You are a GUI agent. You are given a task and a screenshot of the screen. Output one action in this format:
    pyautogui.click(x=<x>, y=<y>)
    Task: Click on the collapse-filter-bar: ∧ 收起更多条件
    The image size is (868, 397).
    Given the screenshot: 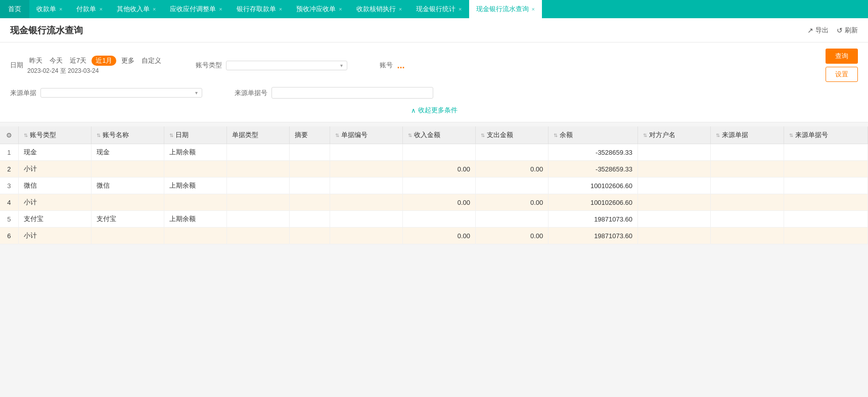 What is the action you would take?
    pyautogui.click(x=434, y=111)
    